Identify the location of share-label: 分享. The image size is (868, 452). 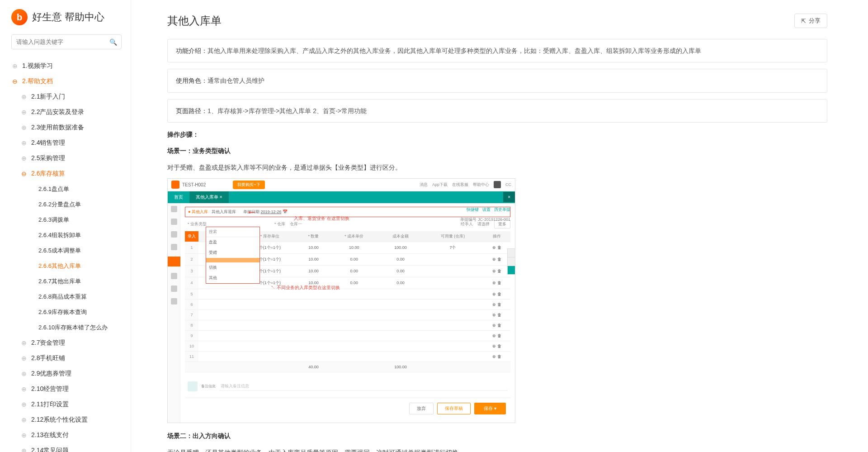
(815, 21).